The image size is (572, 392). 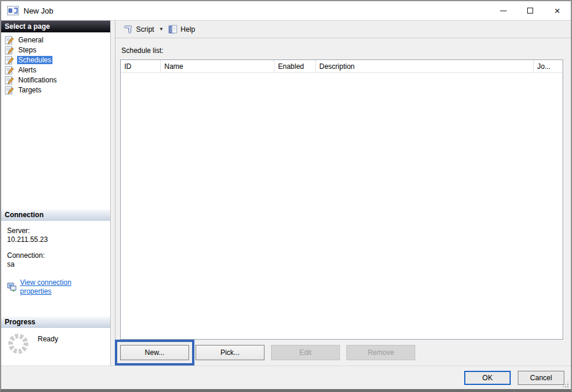 I want to click on help-label: Help, so click(x=189, y=29).